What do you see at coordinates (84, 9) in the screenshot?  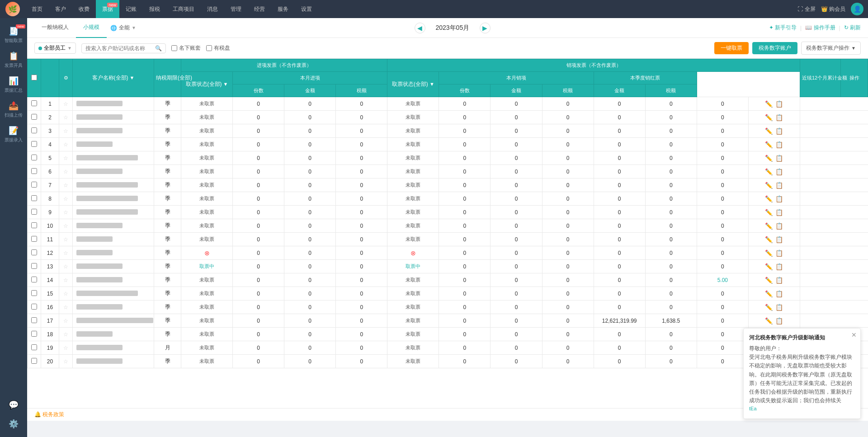 I see `nav-fees: 收费` at bounding box center [84, 9].